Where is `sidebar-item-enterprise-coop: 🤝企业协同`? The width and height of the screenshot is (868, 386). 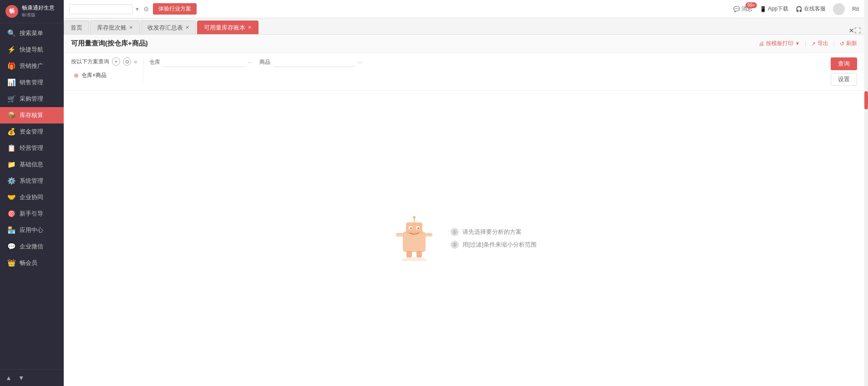
sidebar-item-enterprise-coop: 🤝企业协同 is located at coordinates (32, 197).